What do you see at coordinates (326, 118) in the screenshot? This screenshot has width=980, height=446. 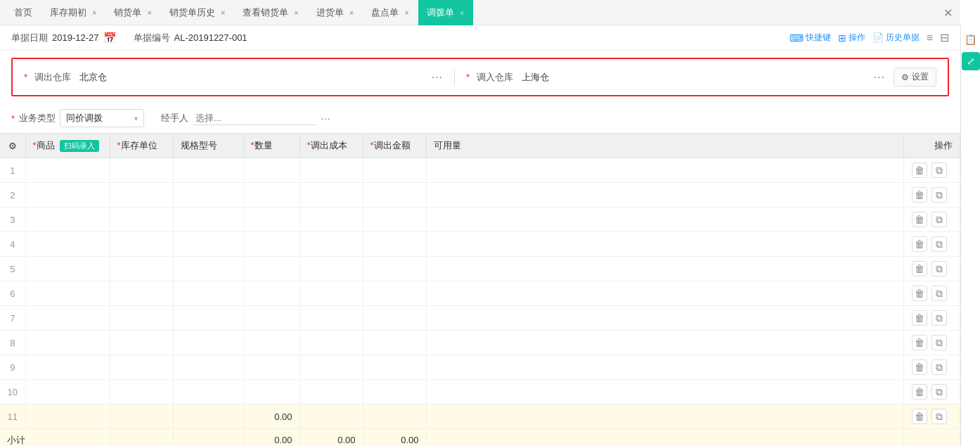 I see `handler-more: ···` at bounding box center [326, 118].